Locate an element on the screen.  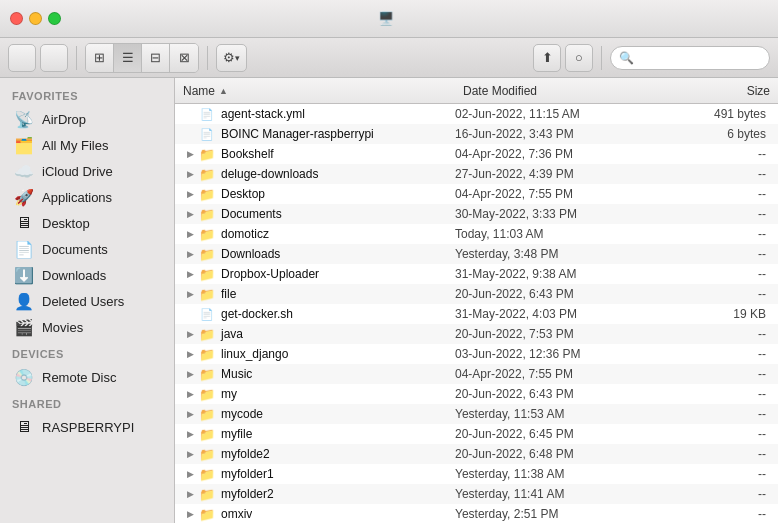
close-button is located at coordinates (16, 18).